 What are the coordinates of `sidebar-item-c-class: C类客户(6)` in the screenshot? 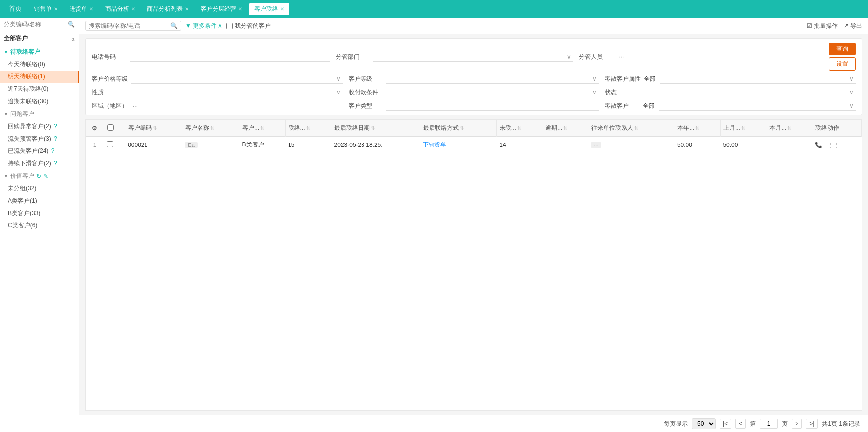 It's located at (40, 225).